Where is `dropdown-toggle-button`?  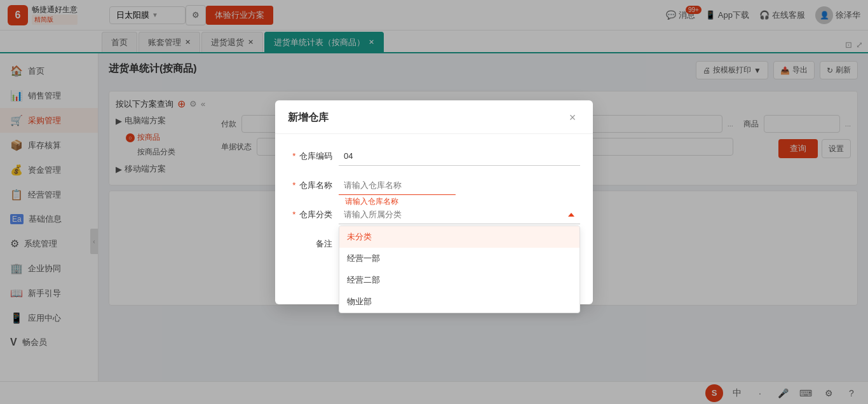 dropdown-toggle-button is located at coordinates (571, 215).